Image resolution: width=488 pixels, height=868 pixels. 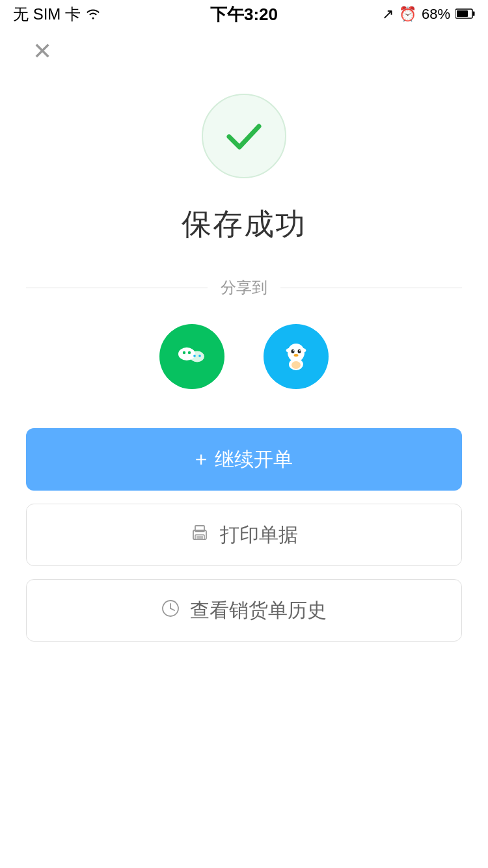 What do you see at coordinates (296, 357) in the screenshot?
I see `qq-share-button` at bounding box center [296, 357].